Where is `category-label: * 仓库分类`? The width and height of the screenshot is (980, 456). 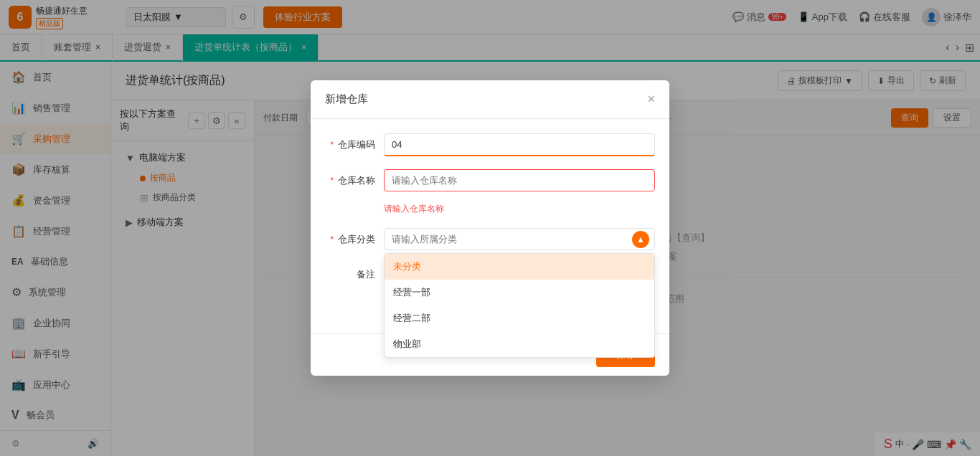 category-label: * 仓库分类 is located at coordinates (350, 237).